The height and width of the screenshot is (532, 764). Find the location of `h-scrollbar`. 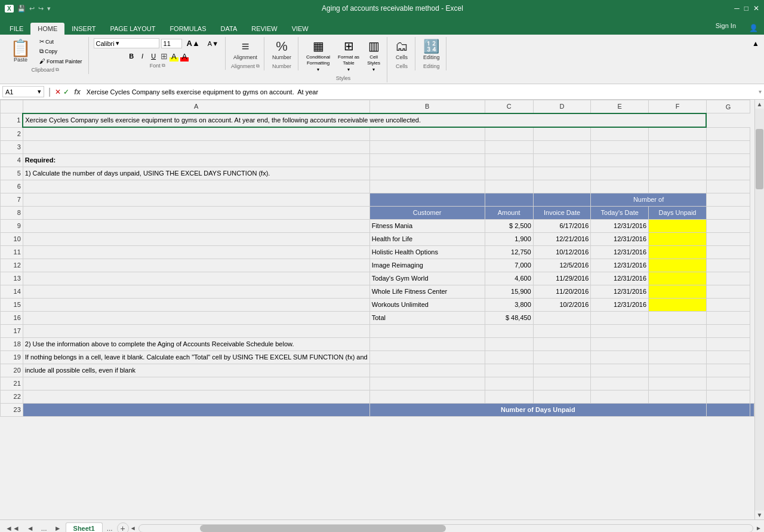

h-scrollbar is located at coordinates (446, 528).